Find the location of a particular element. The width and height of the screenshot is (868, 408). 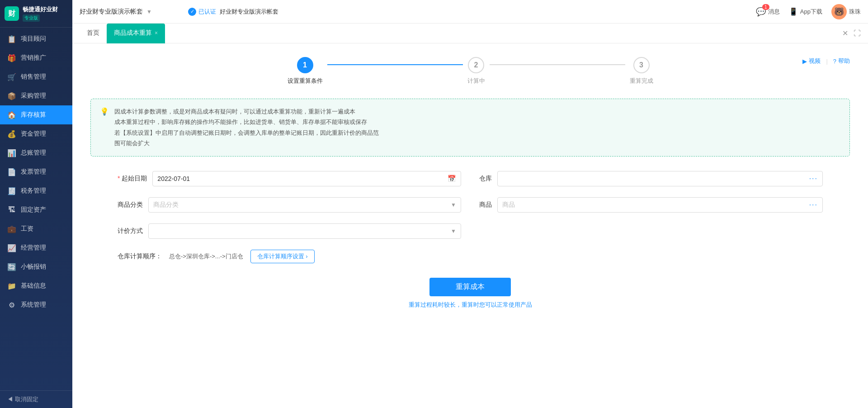

verified-label: 已认证 is located at coordinates (207, 12).